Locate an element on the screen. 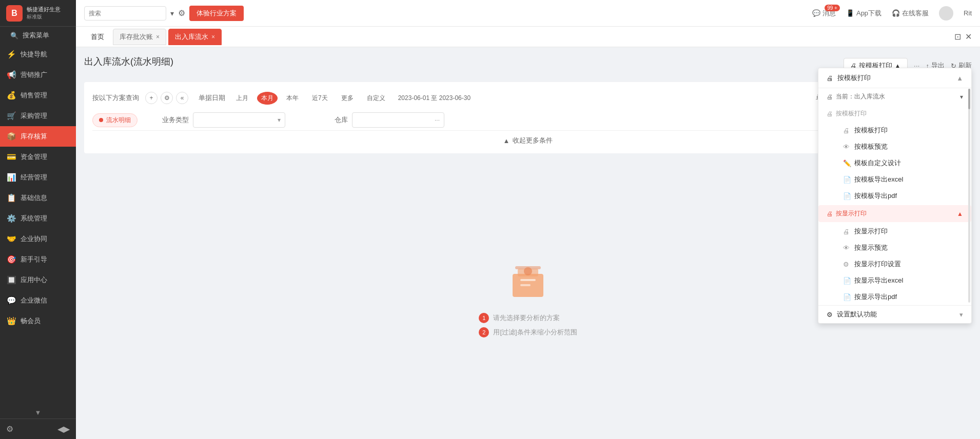 This screenshot has width=980, height=439. sidebar-item-corp: 🤝 企业协同 is located at coordinates (38, 239).